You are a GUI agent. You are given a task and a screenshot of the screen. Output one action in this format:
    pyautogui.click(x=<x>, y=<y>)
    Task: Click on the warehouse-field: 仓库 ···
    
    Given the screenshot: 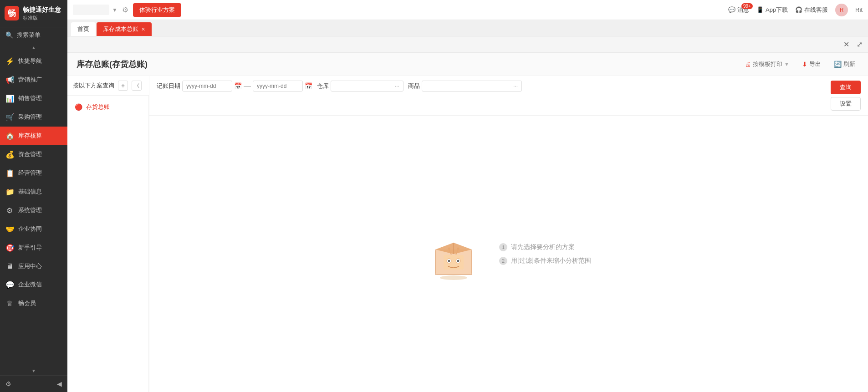 What is the action you would take?
    pyautogui.click(x=360, y=86)
    